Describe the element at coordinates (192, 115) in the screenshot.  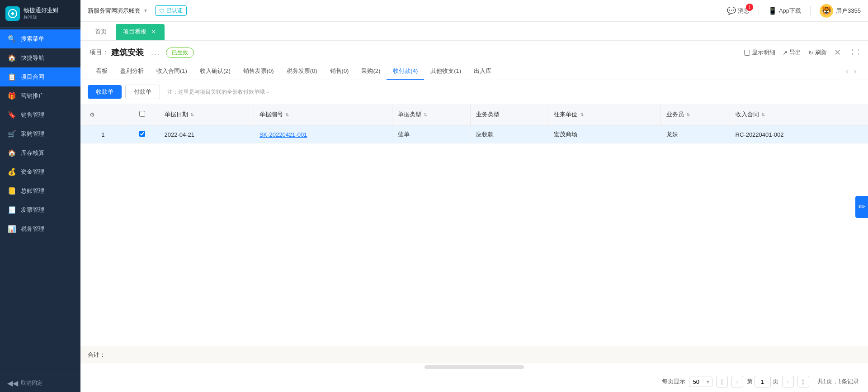
I see `col-date-sort-icon: ⇅` at that location.